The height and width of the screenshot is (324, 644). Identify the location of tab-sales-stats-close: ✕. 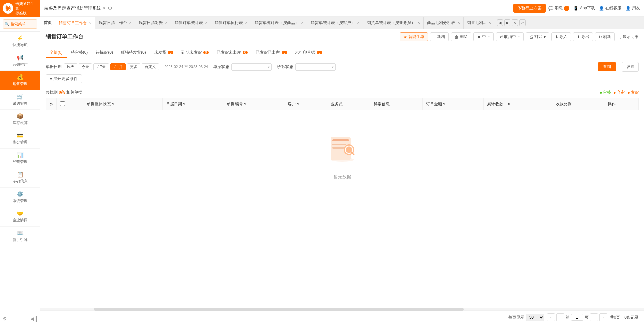
(206, 23).